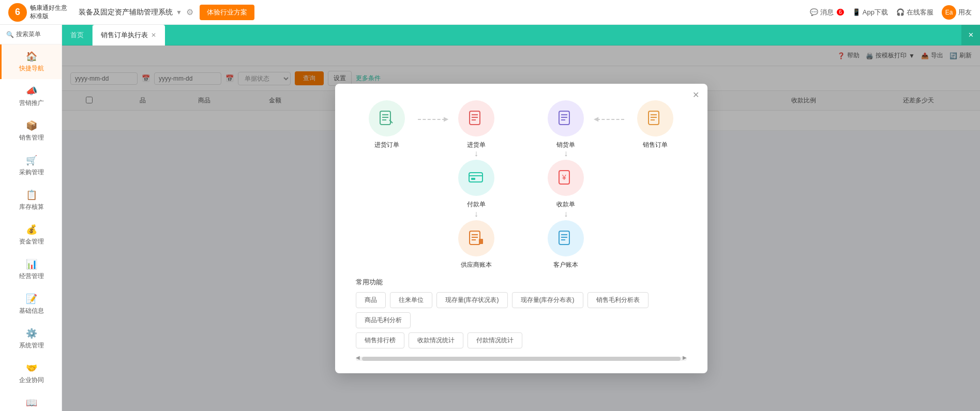 The height and width of the screenshot is (411, 980). What do you see at coordinates (31, 304) in the screenshot?
I see `sidebar-item-basic: 📝 基础信息` at bounding box center [31, 304].